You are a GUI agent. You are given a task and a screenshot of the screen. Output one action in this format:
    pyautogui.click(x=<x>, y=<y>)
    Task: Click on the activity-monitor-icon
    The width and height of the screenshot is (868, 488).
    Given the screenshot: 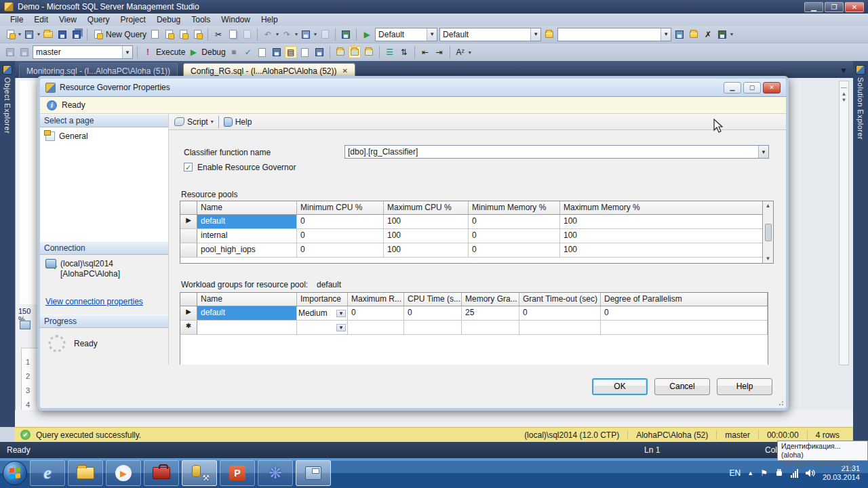 What is the action you would take?
    pyautogui.click(x=29, y=35)
    